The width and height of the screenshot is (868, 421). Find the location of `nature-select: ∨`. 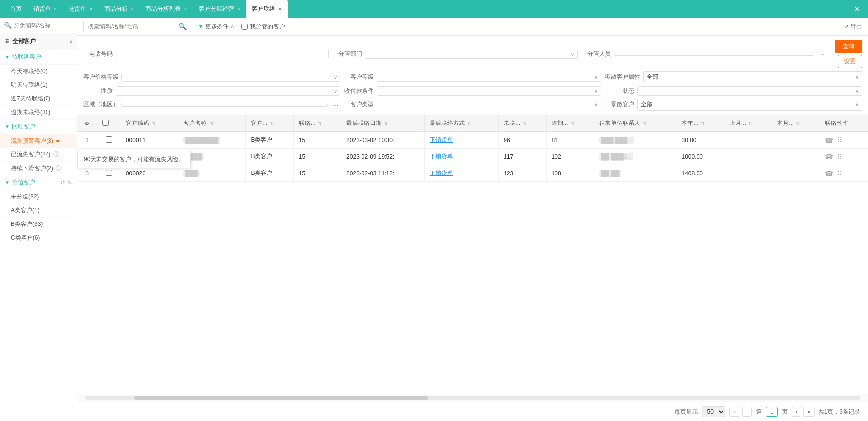

nature-select: ∨ is located at coordinates (228, 91).